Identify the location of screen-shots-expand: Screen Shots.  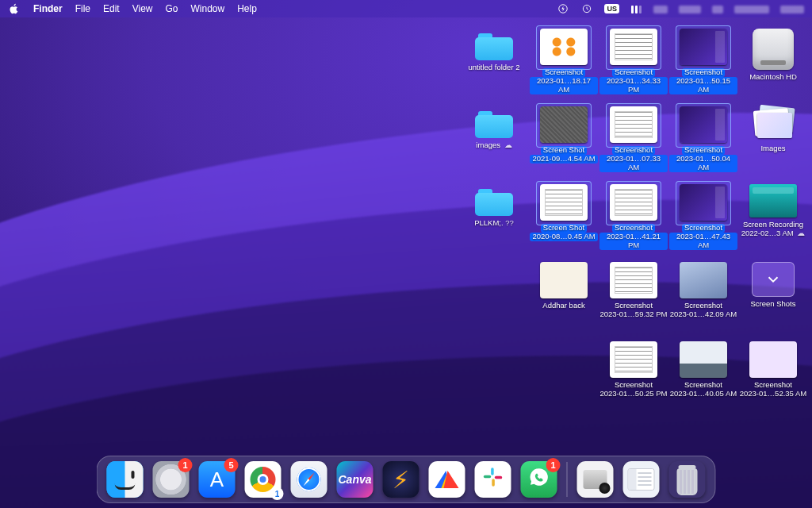
(773, 286).